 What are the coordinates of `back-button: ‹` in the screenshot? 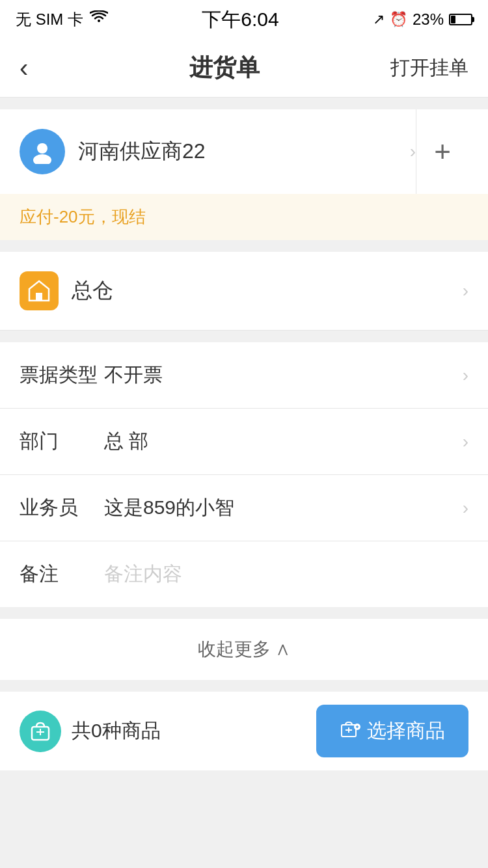 It's located at (39, 68).